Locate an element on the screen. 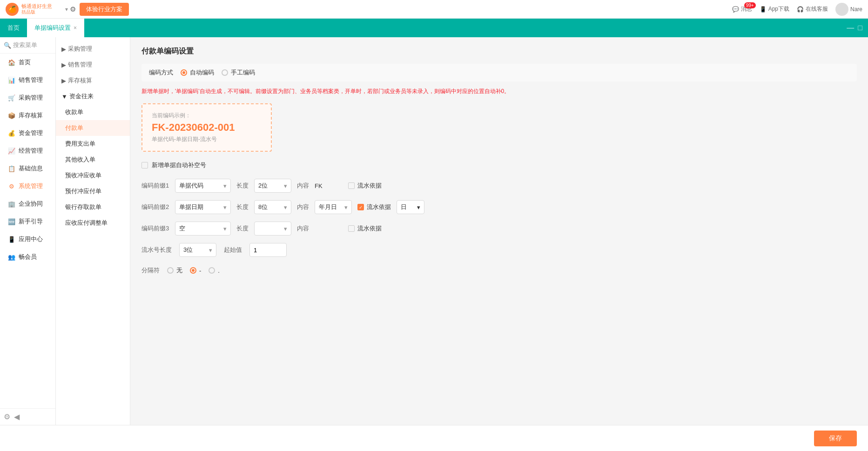 The image size is (868, 451). tab-encoding-settings: 单据编码设置 × is located at coordinates (56, 28).